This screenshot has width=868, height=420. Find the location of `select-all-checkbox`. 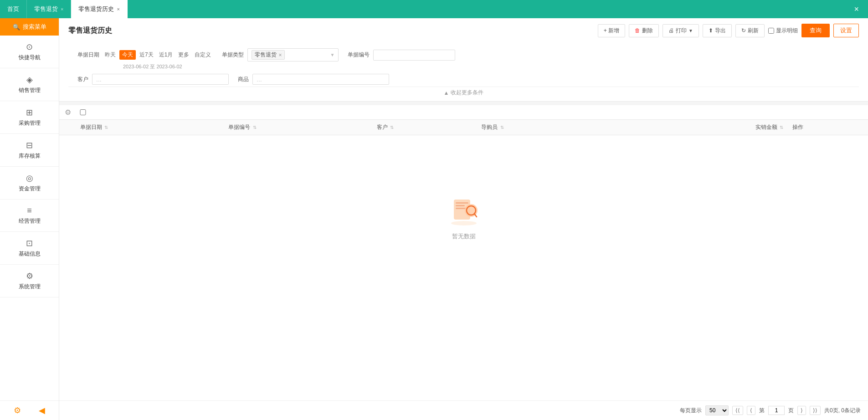

select-all-checkbox is located at coordinates (83, 112).